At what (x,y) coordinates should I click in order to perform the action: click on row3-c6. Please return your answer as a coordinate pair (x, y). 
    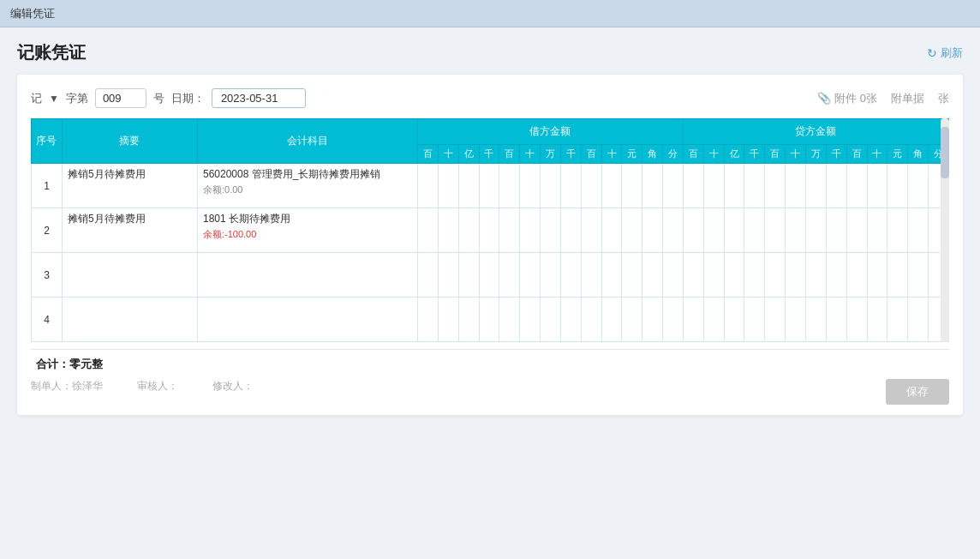
    Looking at the image, I should click on (796, 275).